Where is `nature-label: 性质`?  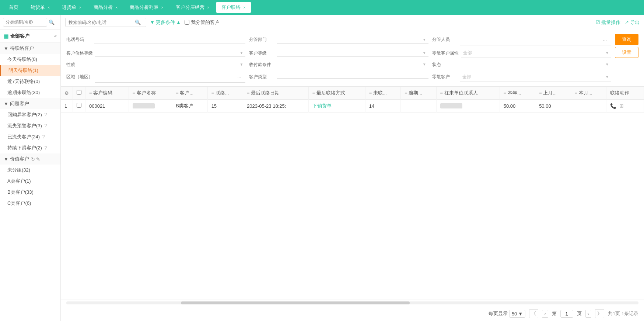
nature-label: 性质 is located at coordinates (79, 65).